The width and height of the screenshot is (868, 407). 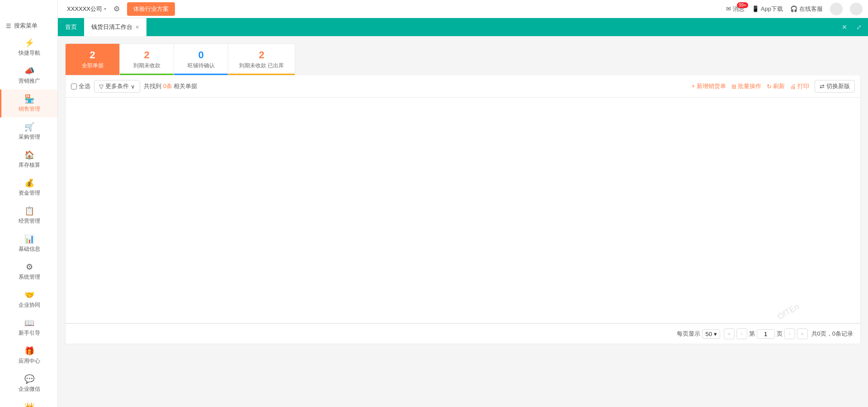 I want to click on print-label: 打印, so click(x=803, y=86).